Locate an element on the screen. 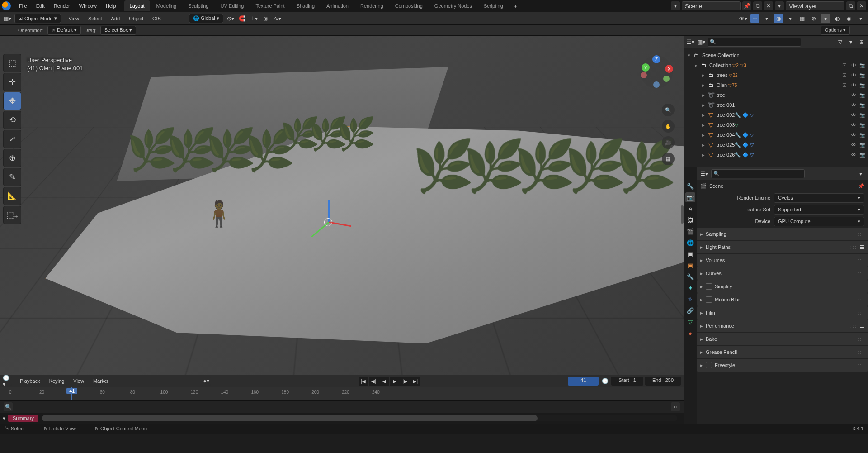 The height and width of the screenshot is (453, 868). viewmenu-object: Object is located at coordinates (136, 19).